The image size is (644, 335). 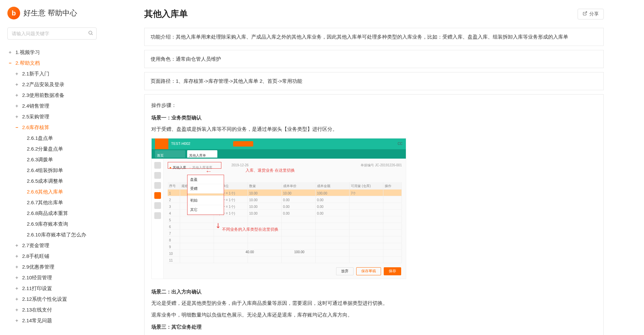 What do you see at coordinates (52, 213) in the screenshot?
I see `nav-item-268: 2.6.8商品成本重算` at bounding box center [52, 213].